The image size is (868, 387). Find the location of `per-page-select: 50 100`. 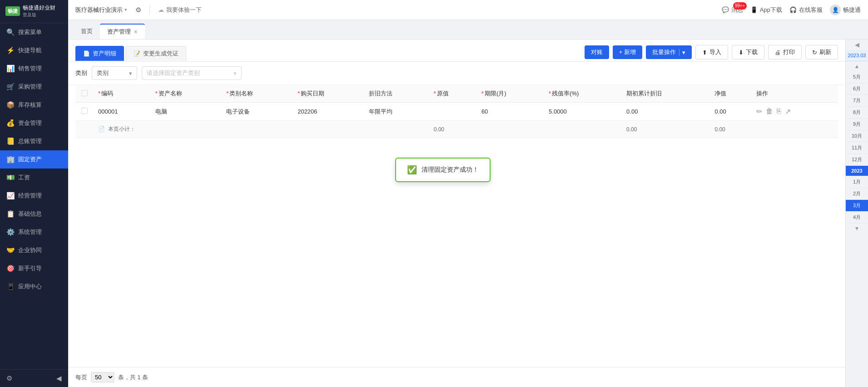

per-page-select: 50 100 is located at coordinates (103, 377).